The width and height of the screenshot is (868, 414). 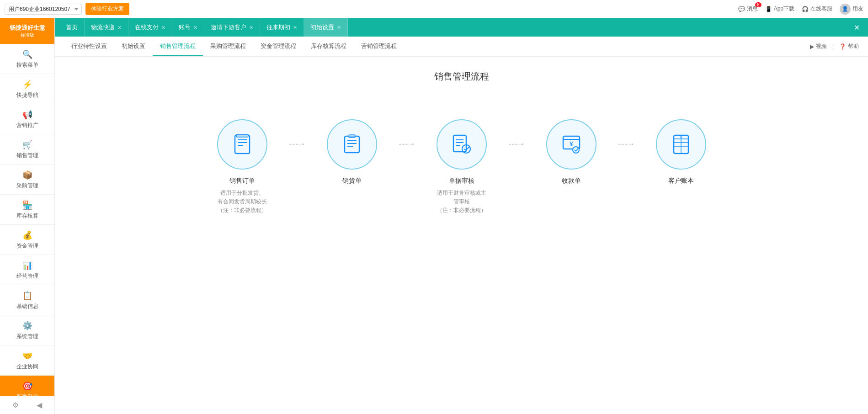 I want to click on sidebar-item-label: 系统管理, so click(x=27, y=336).